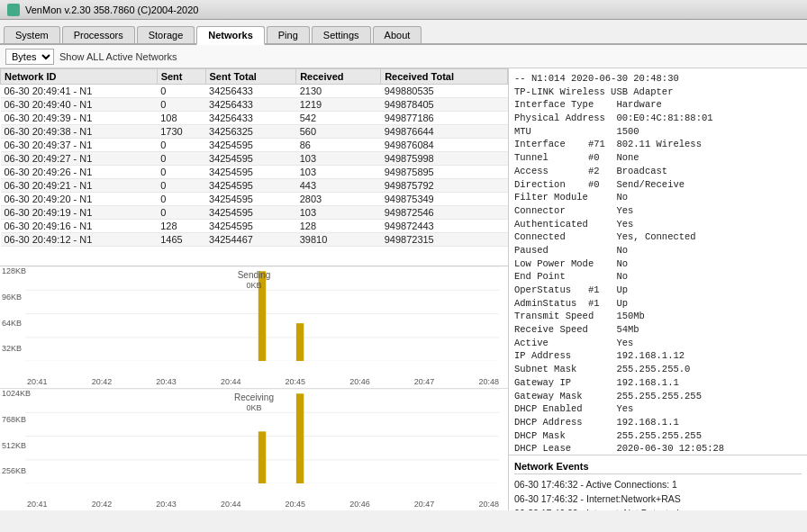  I want to click on app-icon, so click(14, 10).